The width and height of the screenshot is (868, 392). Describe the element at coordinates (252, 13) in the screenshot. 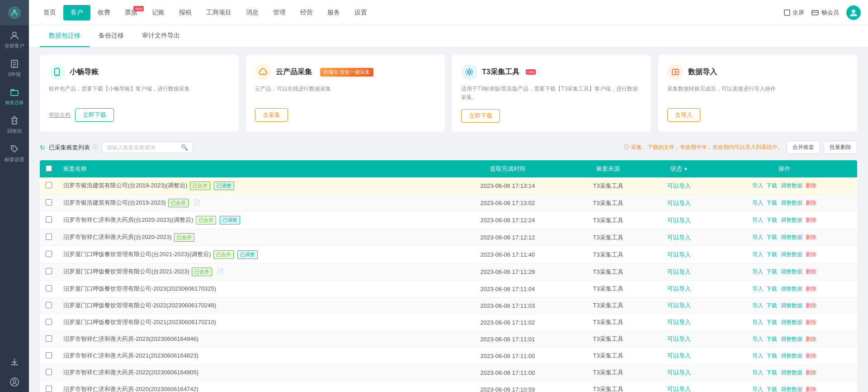

I see `nav-item-message: 消息` at that location.